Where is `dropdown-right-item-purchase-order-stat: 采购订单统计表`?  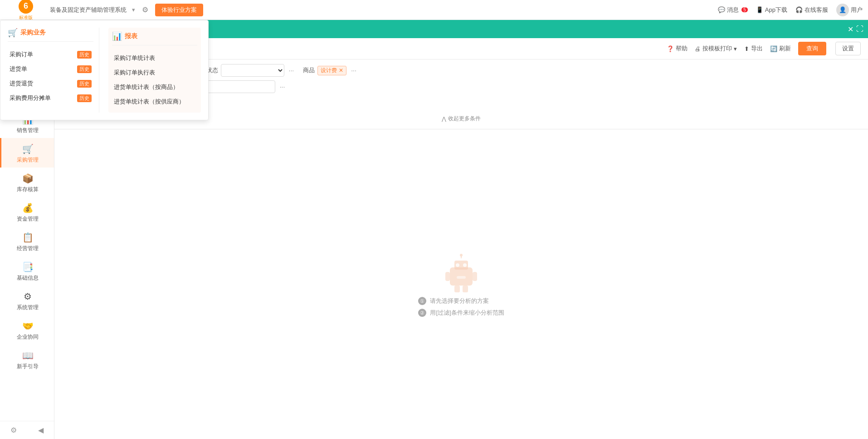 dropdown-right-item-purchase-order-stat: 采购订单统计表 is located at coordinates (155, 58).